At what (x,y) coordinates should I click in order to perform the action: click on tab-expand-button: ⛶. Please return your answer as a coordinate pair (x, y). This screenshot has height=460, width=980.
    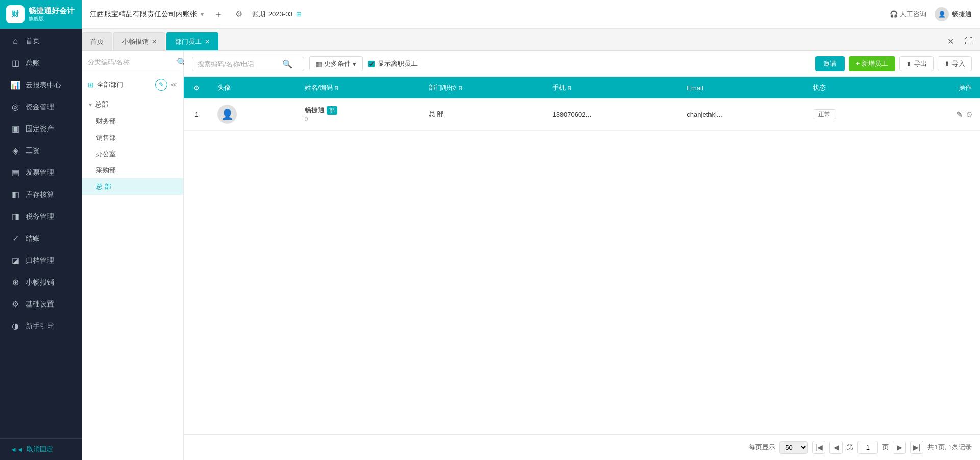
    Looking at the image, I should click on (969, 41).